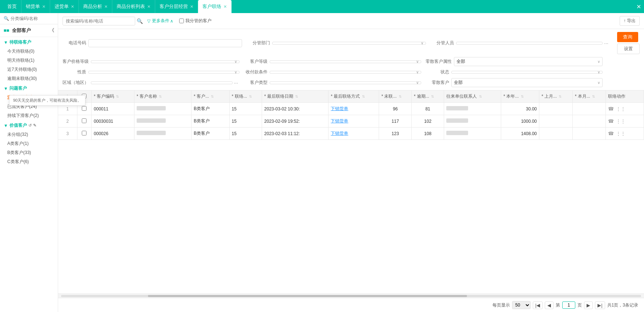 This screenshot has width=644, height=312. Describe the element at coordinates (295, 109) in the screenshot. I see `cell-last-date: 2023-03-02 10:30:` at that location.